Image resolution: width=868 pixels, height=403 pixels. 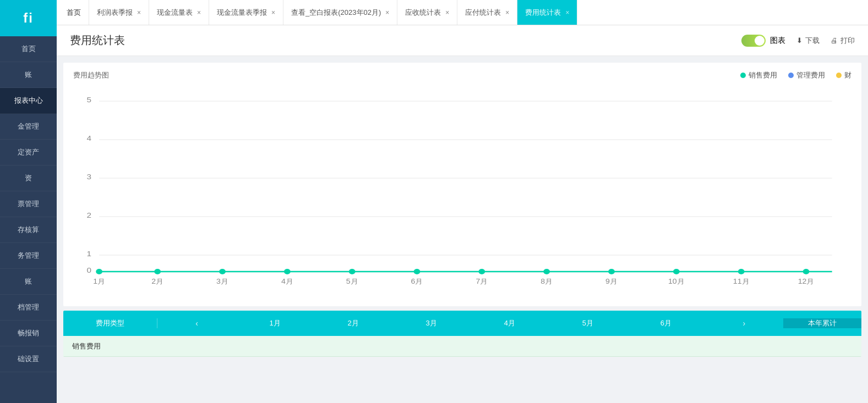 What do you see at coordinates (275, 323) in the screenshot?
I see `th-label-month-1: 1月` at bounding box center [275, 323].